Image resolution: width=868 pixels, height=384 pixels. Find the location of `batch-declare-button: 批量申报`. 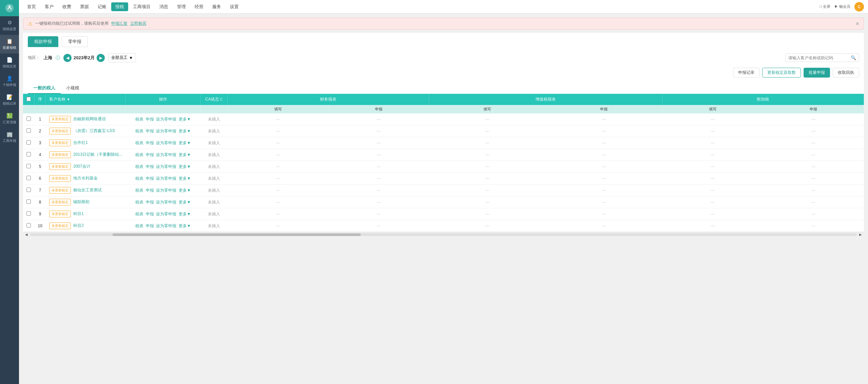

batch-declare-button: 批量申报 is located at coordinates (817, 72).